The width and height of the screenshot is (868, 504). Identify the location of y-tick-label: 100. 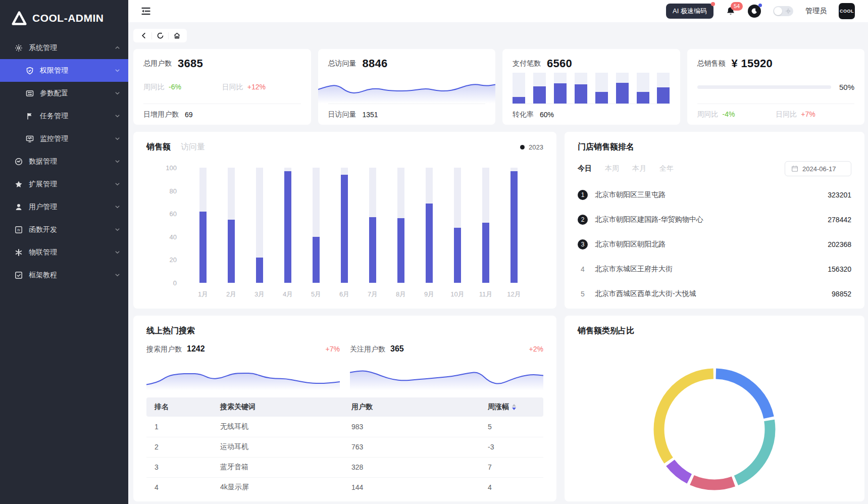
(171, 168).